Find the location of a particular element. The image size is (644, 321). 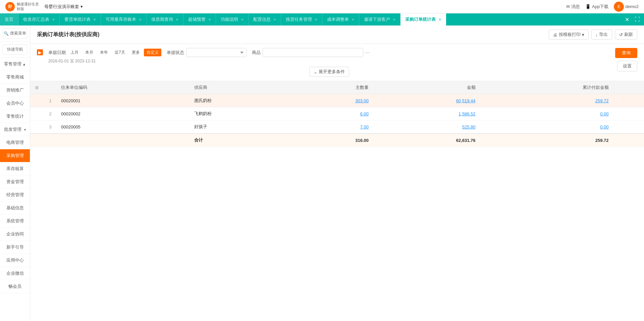

amount: 60,519.44 is located at coordinates (426, 101).